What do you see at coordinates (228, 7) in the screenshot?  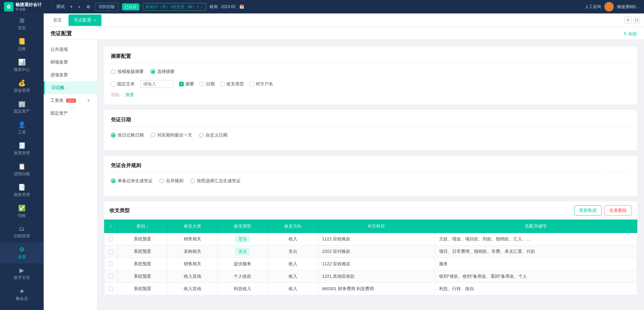 I see `period-value: 2023-02` at bounding box center [228, 7].